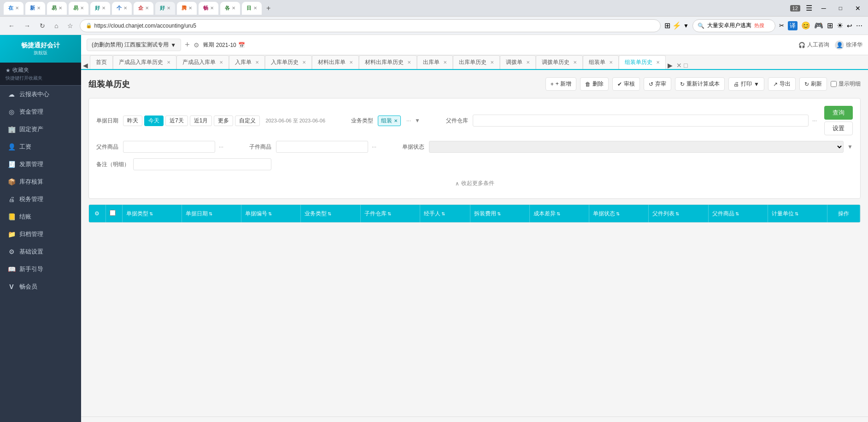  I want to click on date-btn-custom: 自定义, so click(247, 121).